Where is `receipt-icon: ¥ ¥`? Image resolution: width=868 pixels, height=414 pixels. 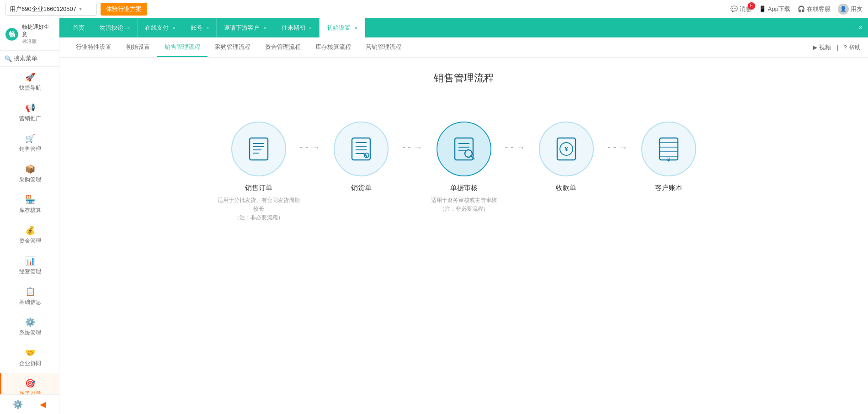
receipt-icon: ¥ ¥ is located at coordinates (566, 149).